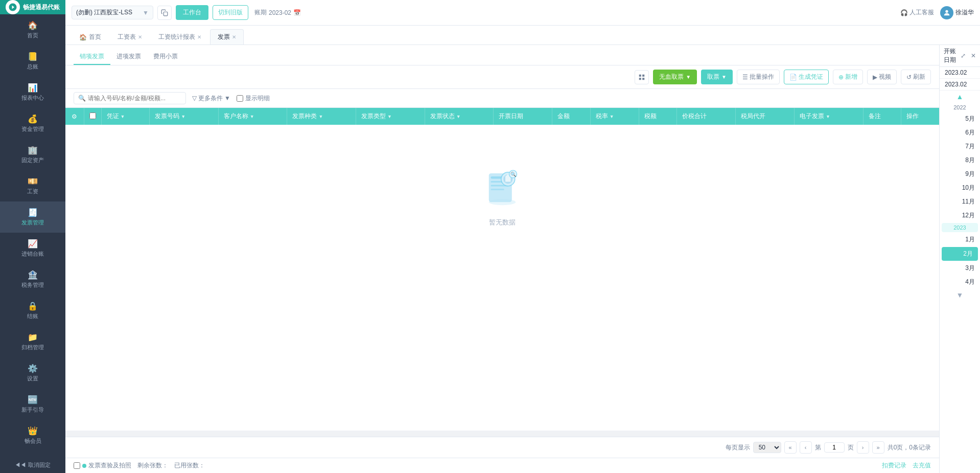 Image resolution: width=980 pixels, height=473 pixels. Describe the element at coordinates (33, 342) in the screenshot. I see `sidebar-item-archive: 📁 归档管理` at that location.